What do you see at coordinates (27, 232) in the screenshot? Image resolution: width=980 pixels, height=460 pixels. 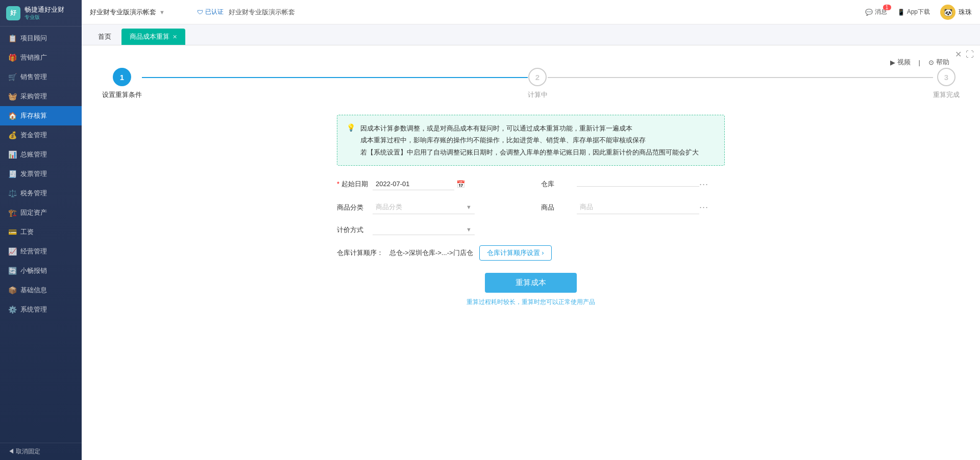 I see `sidebar-item-label: 工资` at bounding box center [27, 232].